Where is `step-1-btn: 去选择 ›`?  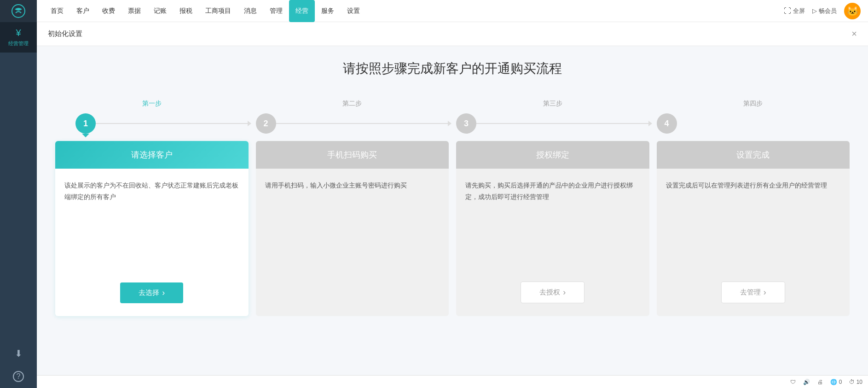
step-1-btn: 去选择 › is located at coordinates (152, 293).